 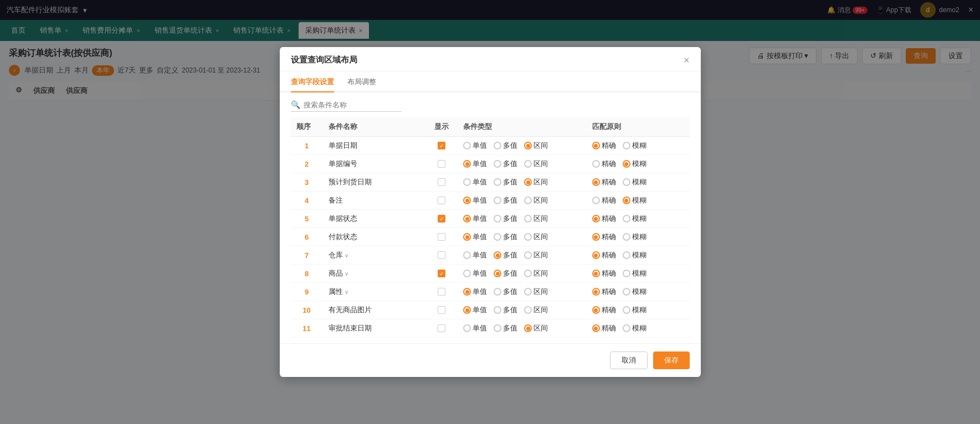 I want to click on dialog-tabs: 查询字段设置 布局调整, so click(x=490, y=82).